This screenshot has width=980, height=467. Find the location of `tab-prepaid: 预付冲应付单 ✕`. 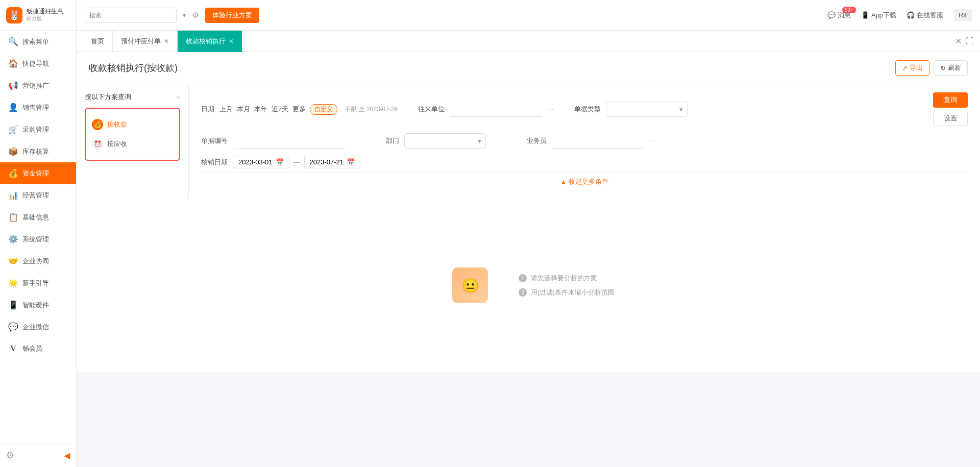

tab-prepaid: 预付冲应付单 ✕ is located at coordinates (145, 41).